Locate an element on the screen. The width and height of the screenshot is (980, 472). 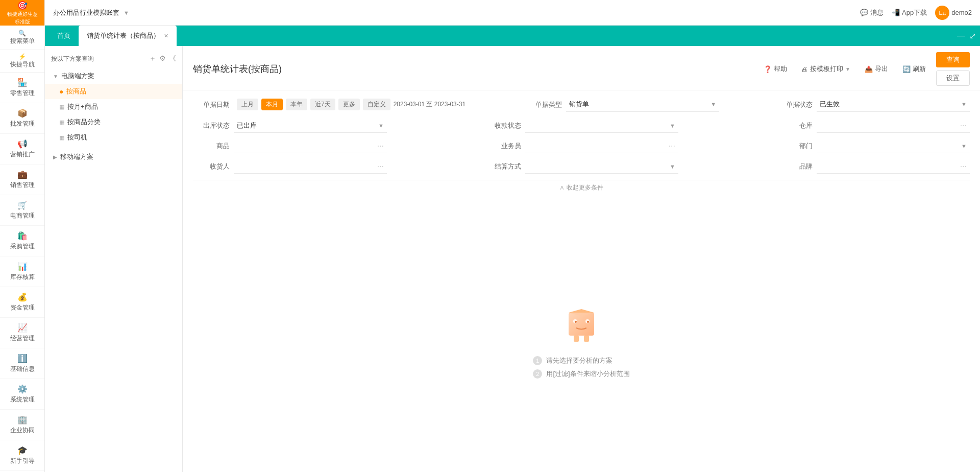
doc-type-label: 单据类型 is located at coordinates (546, 105).